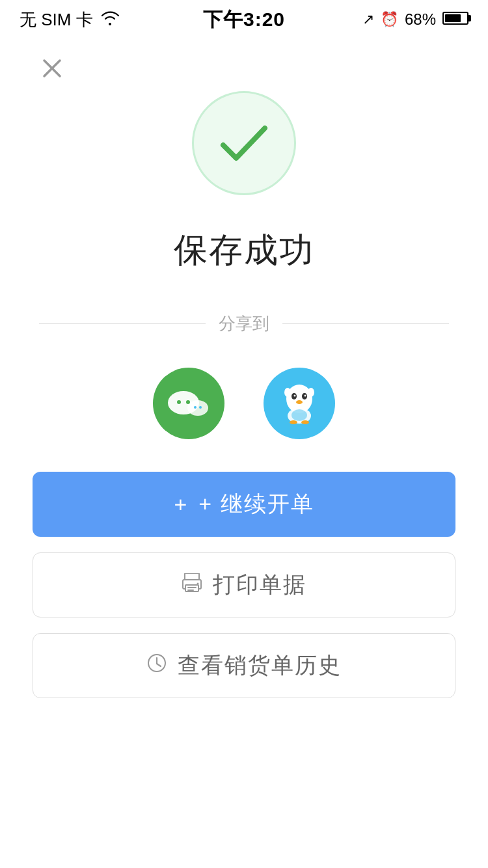  Describe the element at coordinates (192, 586) in the screenshot. I see `print-icon` at that location.